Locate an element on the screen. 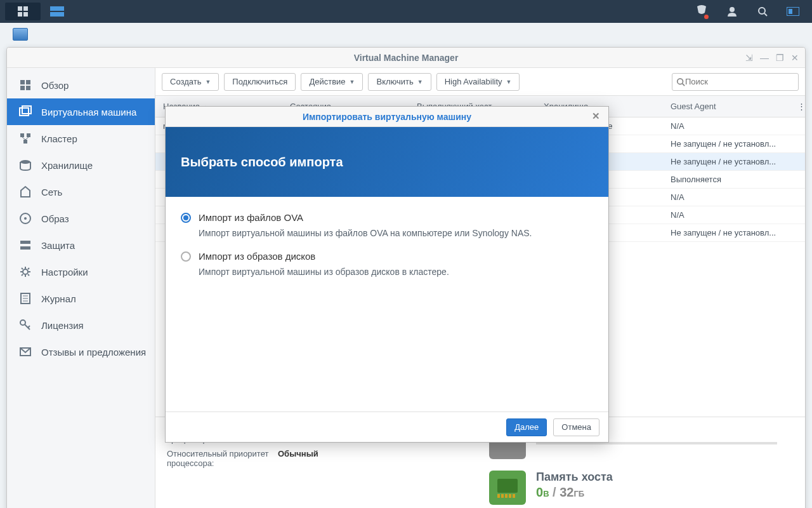  memory-icon is located at coordinates (508, 488).